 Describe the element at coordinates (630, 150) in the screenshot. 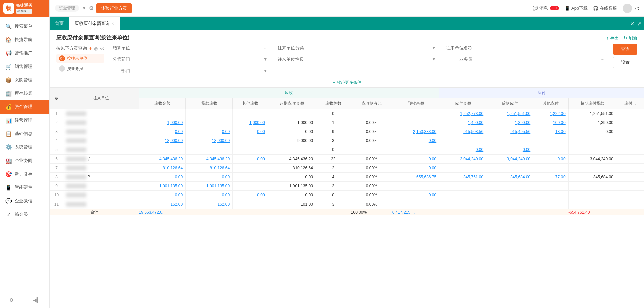

I see `cell-ap-more` at that location.